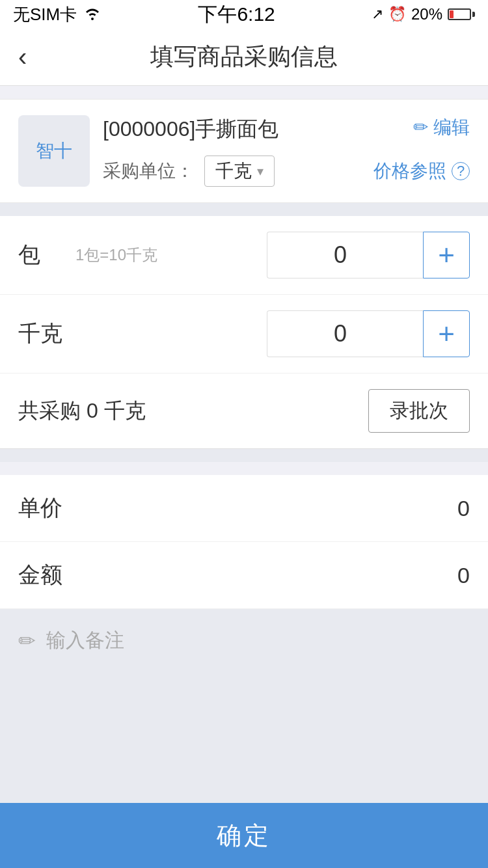 The image size is (488, 868). What do you see at coordinates (397, 14) in the screenshot?
I see `alarm-icon: ⏰` at bounding box center [397, 14].